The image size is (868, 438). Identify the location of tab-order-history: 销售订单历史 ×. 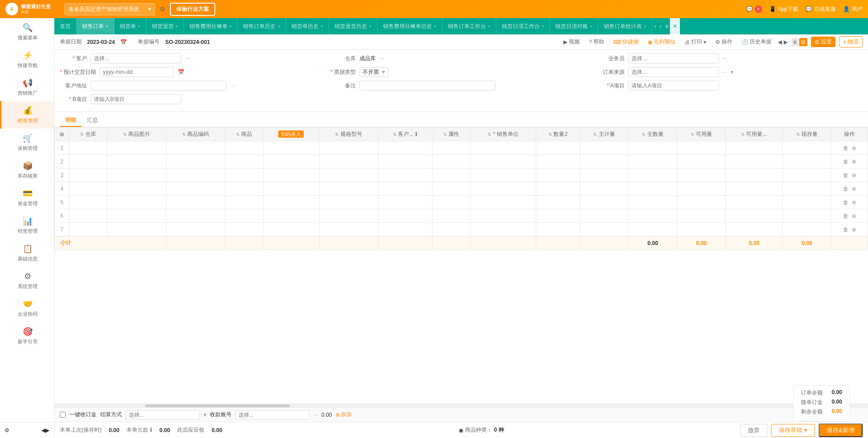
(262, 26).